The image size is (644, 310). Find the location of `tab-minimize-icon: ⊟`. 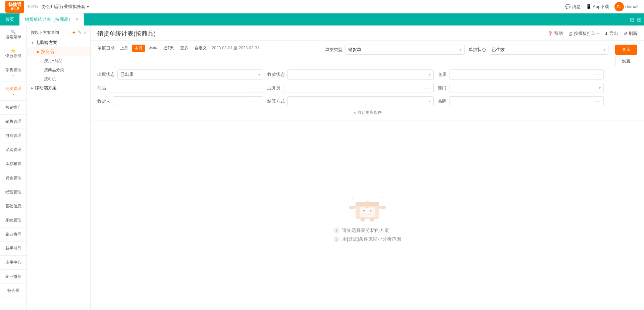

tab-minimize-icon: ⊟ is located at coordinates (632, 19).